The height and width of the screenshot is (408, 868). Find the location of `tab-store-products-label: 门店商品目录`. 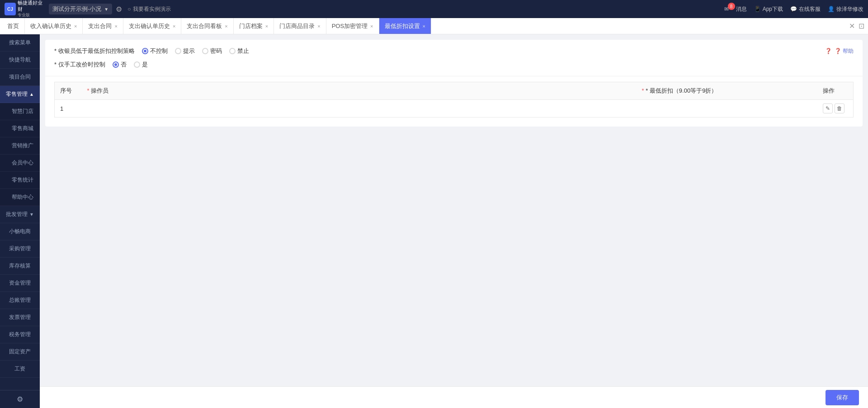

tab-store-products-label: 门店商品目录 is located at coordinates (297, 26).